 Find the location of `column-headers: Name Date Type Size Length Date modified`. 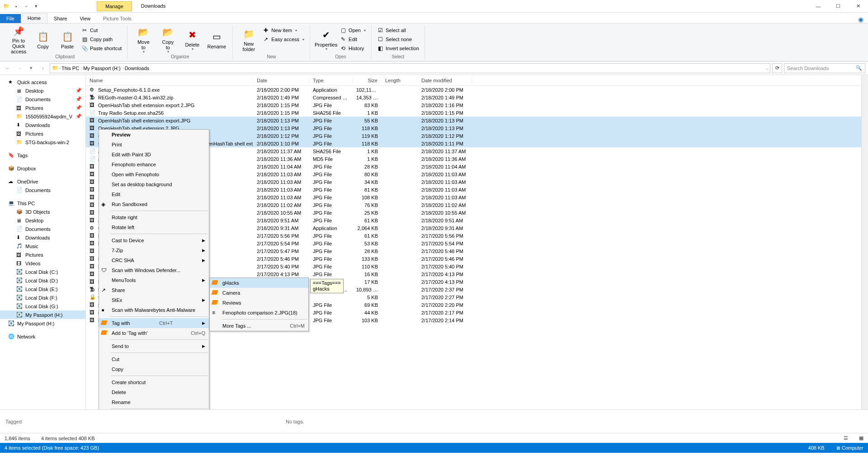

column-headers: Name Date Type Size Length Date modified is located at coordinates (477, 80).